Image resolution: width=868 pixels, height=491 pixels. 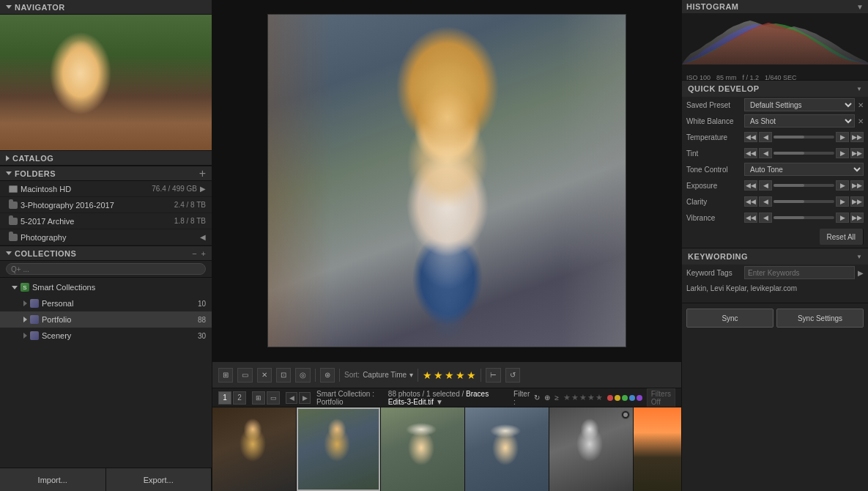 What do you see at coordinates (575, 397) in the screenshot?
I see `filter-star-2: ★` at bounding box center [575, 397].